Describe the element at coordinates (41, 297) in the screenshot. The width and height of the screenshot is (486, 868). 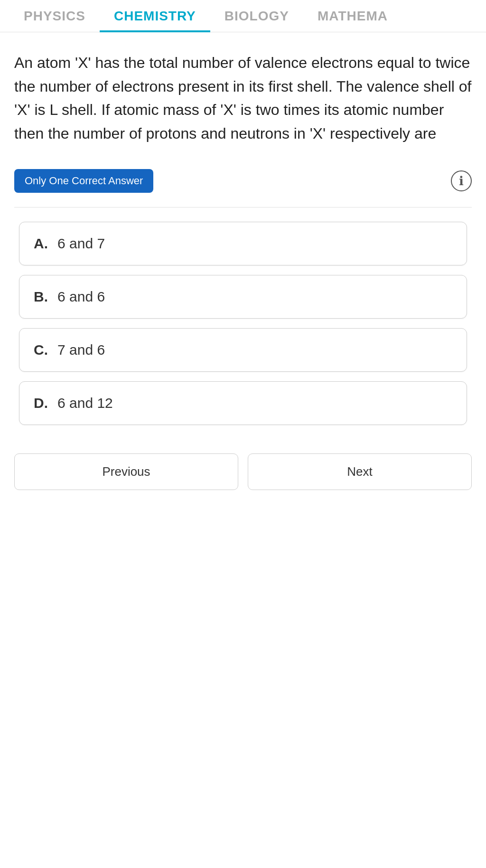
I see `option-letter-b: B.` at that location.